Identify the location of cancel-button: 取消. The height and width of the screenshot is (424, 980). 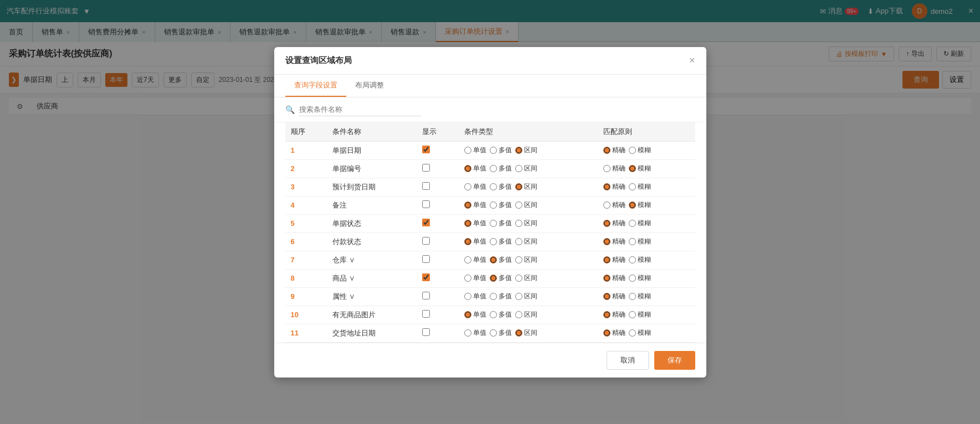
(628, 360).